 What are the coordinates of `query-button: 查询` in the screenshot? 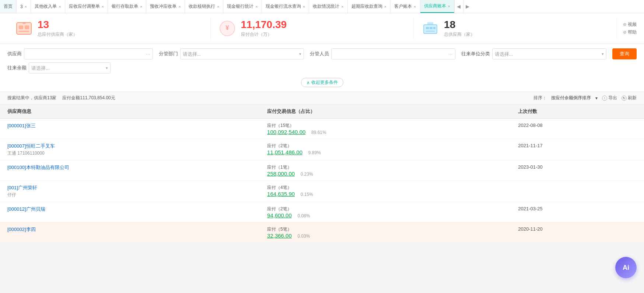 It's located at (624, 54).